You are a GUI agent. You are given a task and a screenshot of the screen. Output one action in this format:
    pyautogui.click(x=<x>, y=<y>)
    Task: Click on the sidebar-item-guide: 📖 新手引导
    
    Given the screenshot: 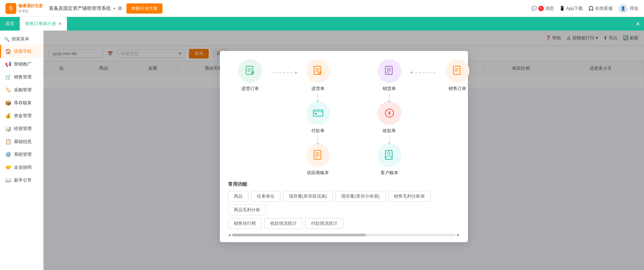 What is the action you would take?
    pyautogui.click(x=22, y=180)
    